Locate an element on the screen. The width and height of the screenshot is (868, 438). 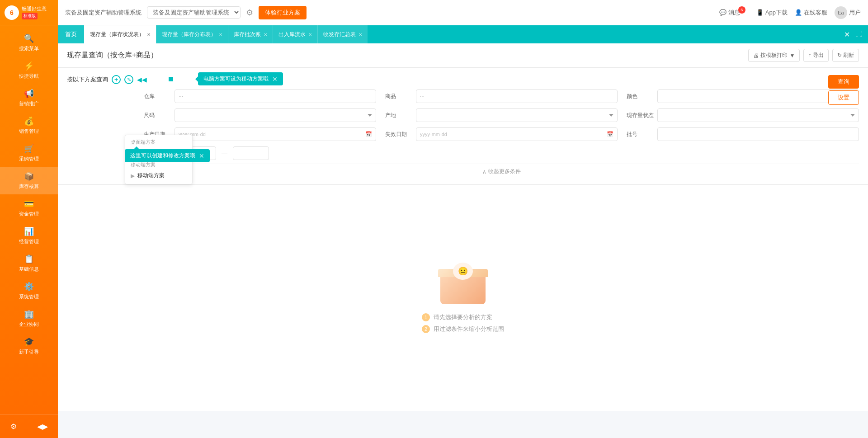
tab-fullscreen-btn: ⛶ is located at coordinates (859, 34).